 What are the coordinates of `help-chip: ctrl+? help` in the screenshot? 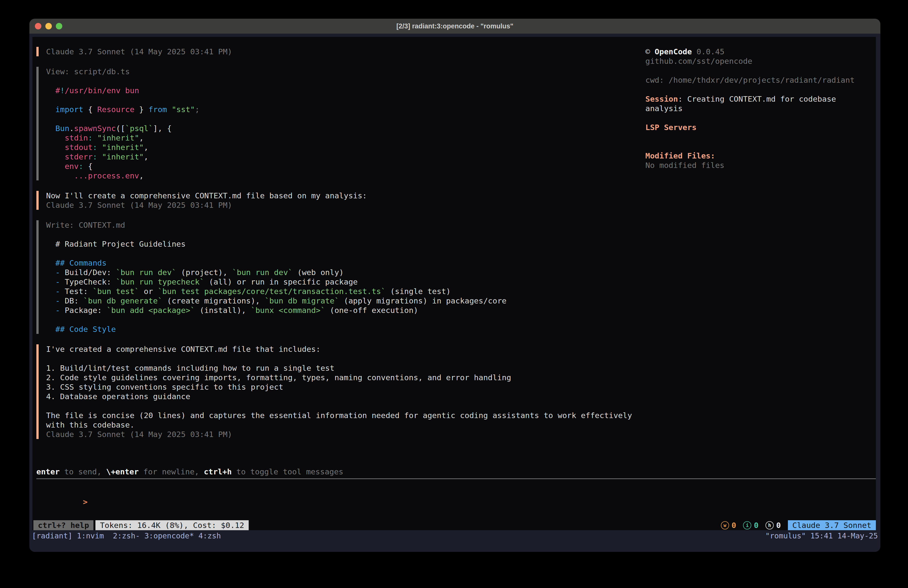 It's located at (63, 525).